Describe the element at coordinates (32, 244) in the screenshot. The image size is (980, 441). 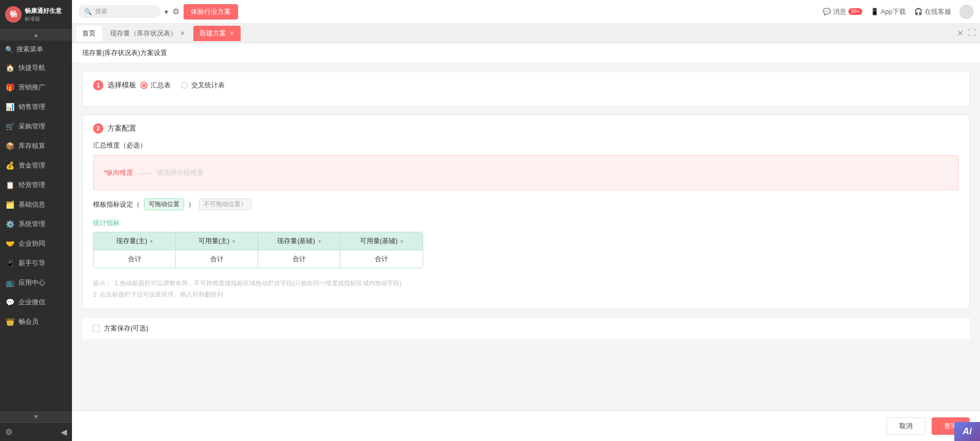
I see `sidebar-item-label: 企业协同` at that location.